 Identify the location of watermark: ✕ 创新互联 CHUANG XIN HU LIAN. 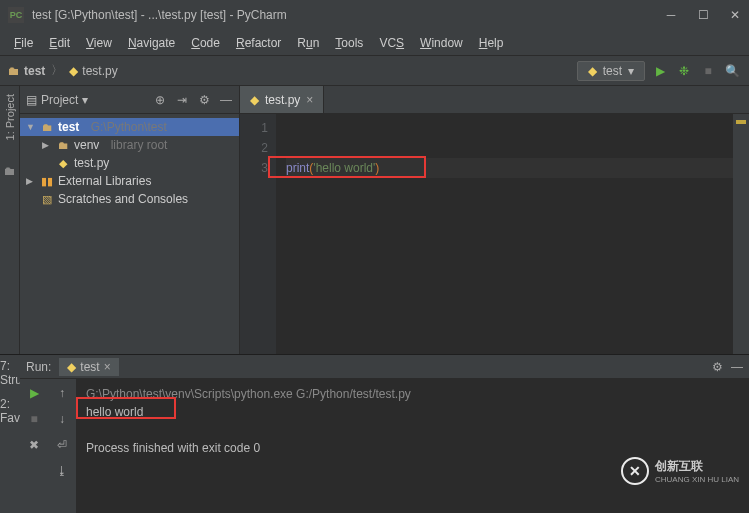
(680, 471).